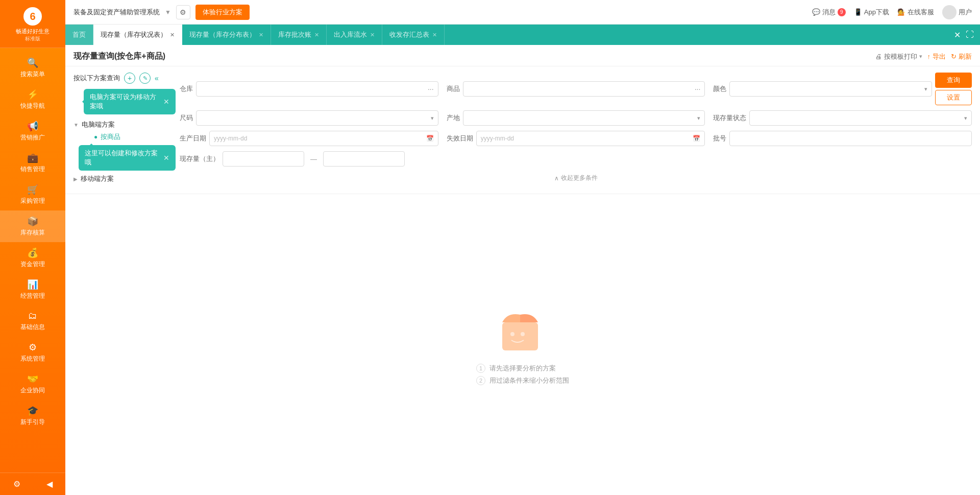 This screenshot has width=980, height=495. I want to click on user-label: 用户, so click(965, 12).